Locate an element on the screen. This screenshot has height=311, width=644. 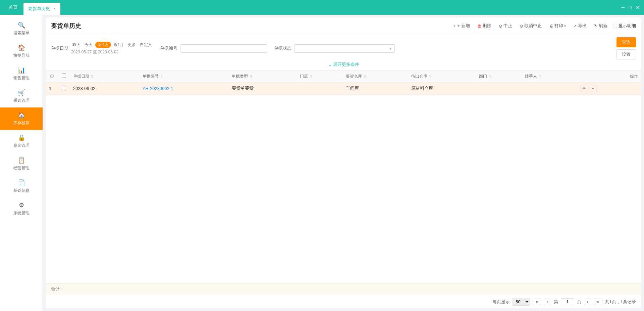
th-req-warehouse: 要货仓库 ⇅ is located at coordinates (375, 77).